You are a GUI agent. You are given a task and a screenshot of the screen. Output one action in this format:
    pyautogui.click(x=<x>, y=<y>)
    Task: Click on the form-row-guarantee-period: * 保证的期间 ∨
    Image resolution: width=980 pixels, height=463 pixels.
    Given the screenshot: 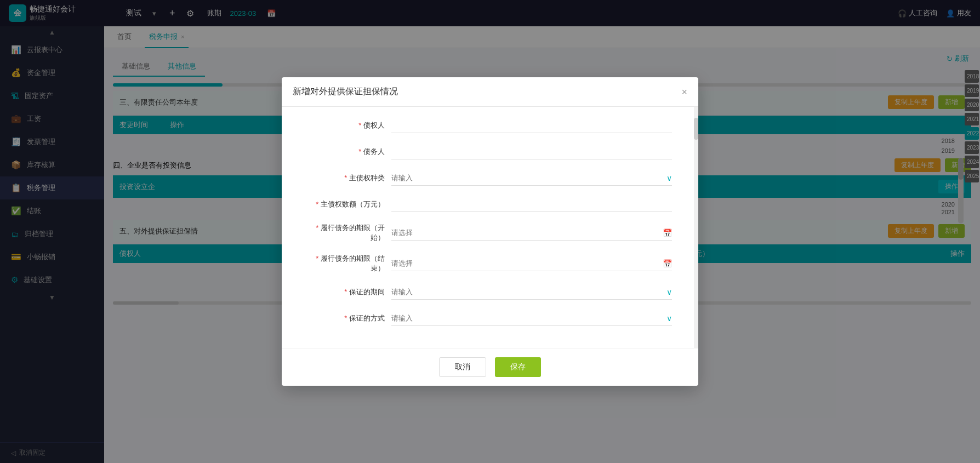 What is the action you would take?
    pyautogui.click(x=488, y=292)
    